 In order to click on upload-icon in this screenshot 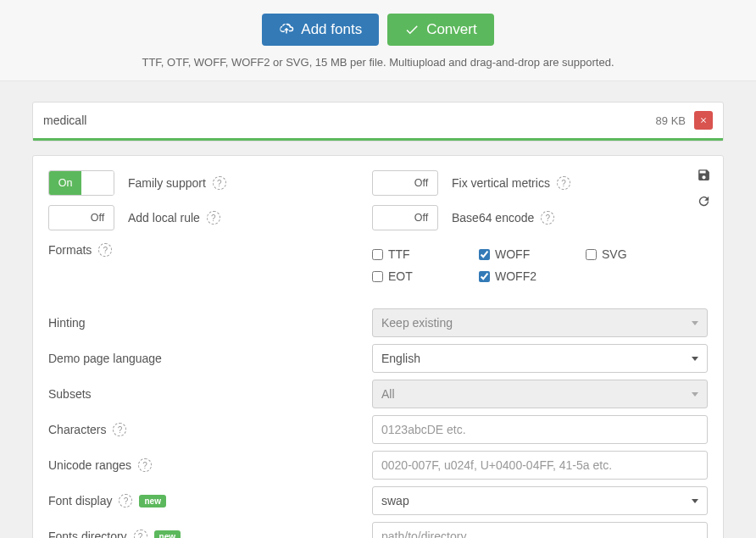, I will do `click(286, 30)`.